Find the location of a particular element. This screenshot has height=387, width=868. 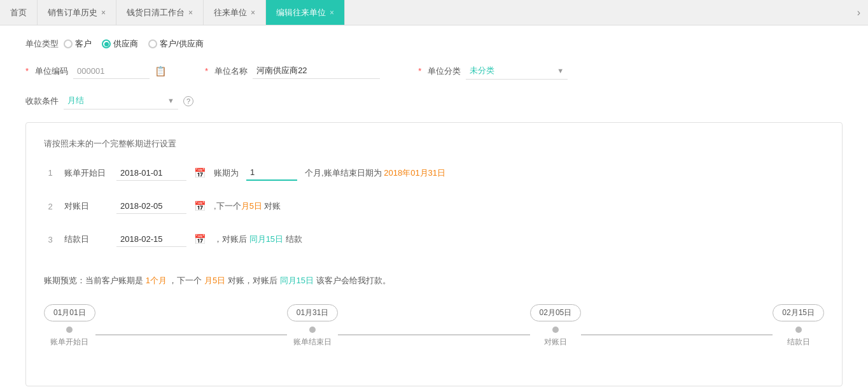

radio-circle-both is located at coordinates (153, 44).